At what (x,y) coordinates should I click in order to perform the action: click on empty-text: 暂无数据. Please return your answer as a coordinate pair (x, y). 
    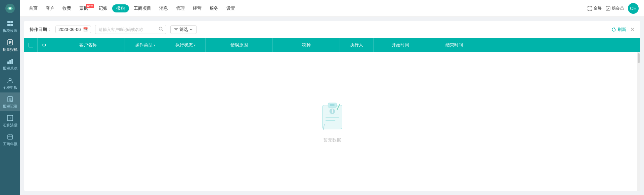
    Looking at the image, I should click on (332, 140).